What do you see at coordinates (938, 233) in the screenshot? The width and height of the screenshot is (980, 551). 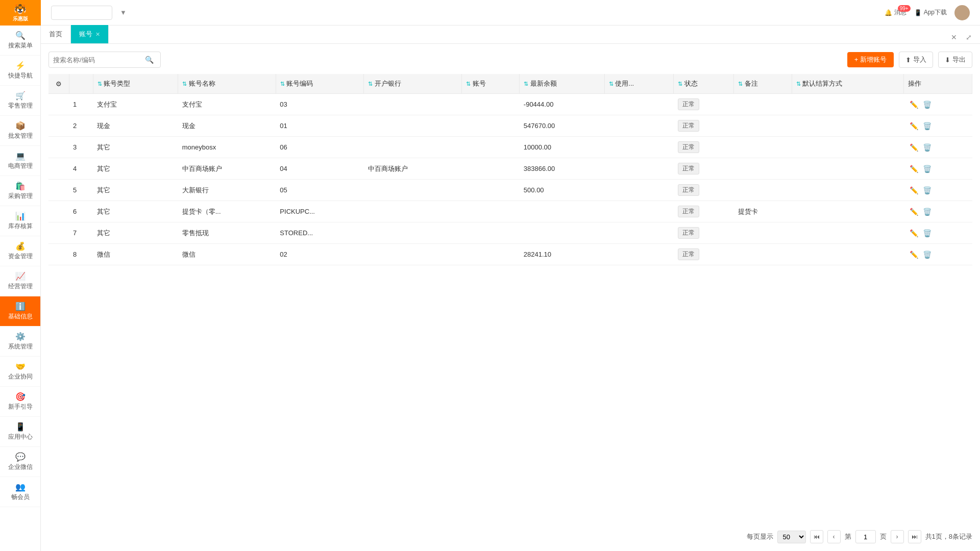 I see `cell-action: ✏️ 🗑️` at bounding box center [938, 233].